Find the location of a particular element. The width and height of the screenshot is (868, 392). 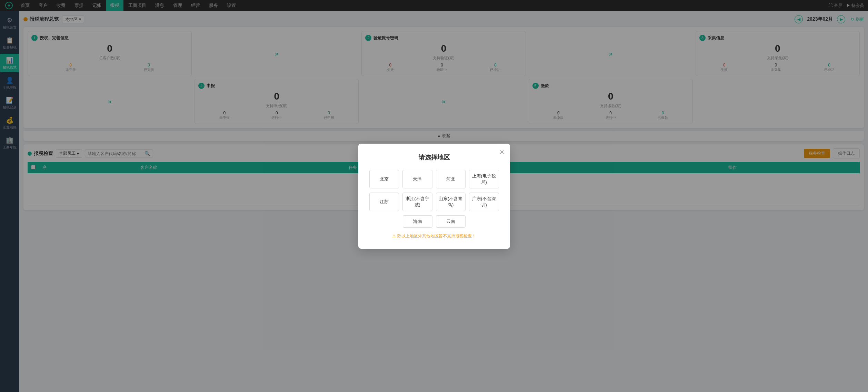

warning-icon: ⚠ is located at coordinates (394, 236).